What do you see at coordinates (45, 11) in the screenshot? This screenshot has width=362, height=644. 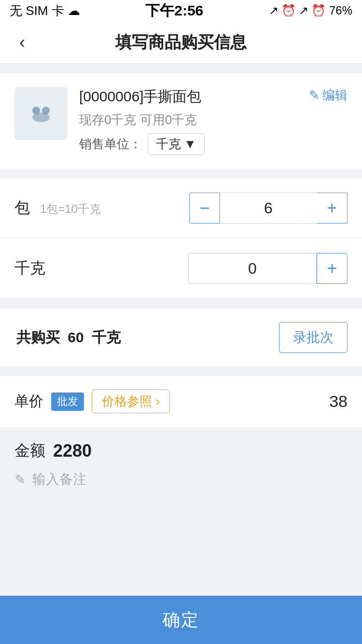 I see `status-carrier: 无 SIM 卡 ☁` at bounding box center [45, 11].